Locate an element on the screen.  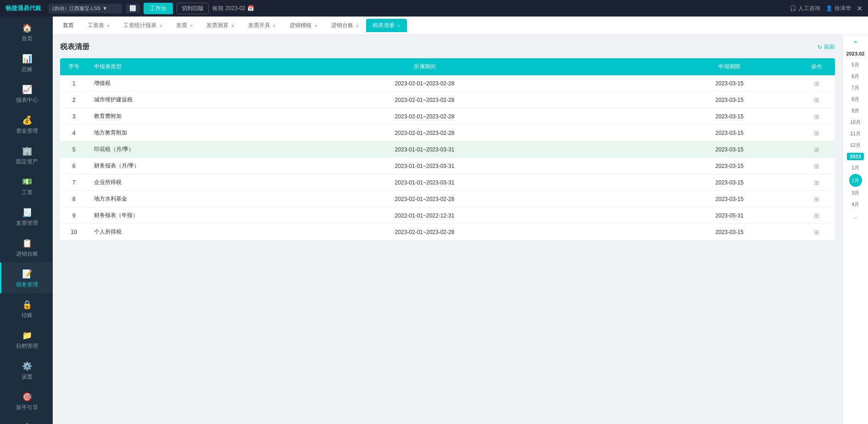
company-selector: (勿动）江西服宝-LSS ▼ is located at coordinates (85, 8).